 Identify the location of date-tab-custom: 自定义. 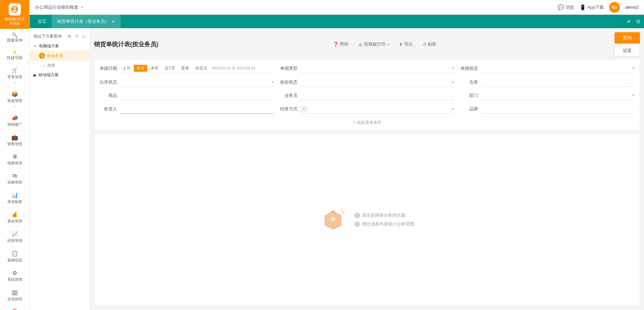
(201, 68).